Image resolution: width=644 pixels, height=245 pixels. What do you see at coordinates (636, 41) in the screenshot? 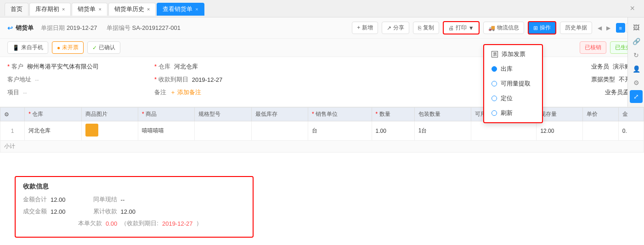
I see `link-panel-icon: 🔗` at bounding box center [636, 41].